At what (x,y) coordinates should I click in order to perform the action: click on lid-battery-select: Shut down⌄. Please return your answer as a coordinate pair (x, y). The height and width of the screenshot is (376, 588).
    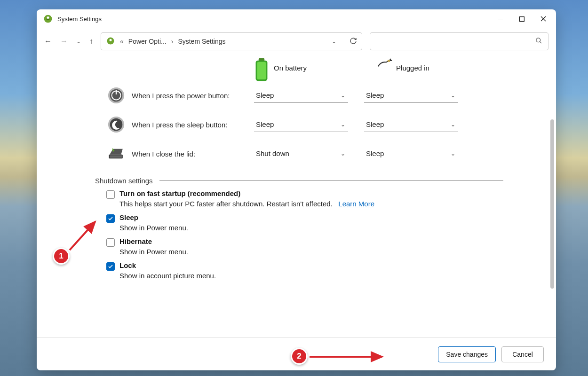
    Looking at the image, I should click on (301, 154).